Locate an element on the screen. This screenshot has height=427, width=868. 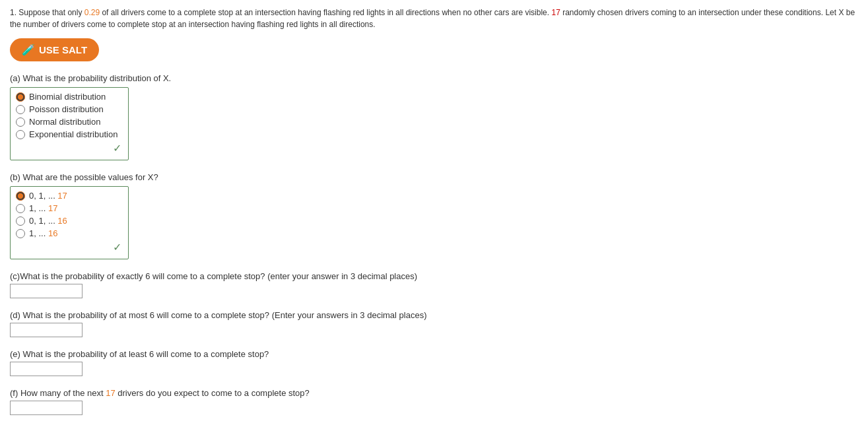
label-b3: 0, 1, ... 16 is located at coordinates (48, 220).